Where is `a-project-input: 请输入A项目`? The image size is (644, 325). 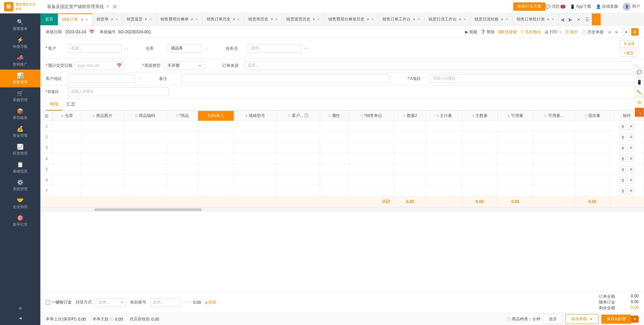
a-project-input: 请输入A项目 is located at coordinates (534, 79).